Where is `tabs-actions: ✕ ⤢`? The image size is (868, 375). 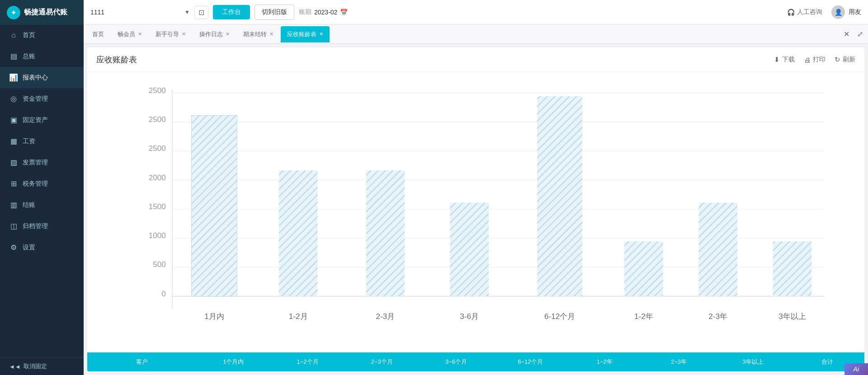 tabs-actions: ✕ ⤢ is located at coordinates (854, 34).